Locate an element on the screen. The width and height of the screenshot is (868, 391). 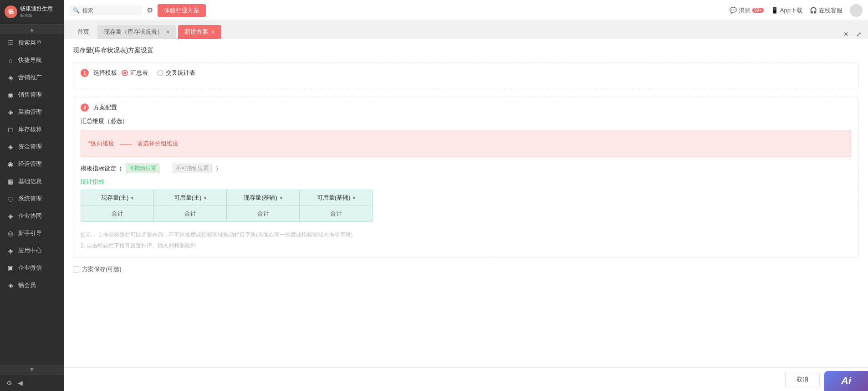
section2-header: 2 方案配置 is located at coordinates (466, 108).